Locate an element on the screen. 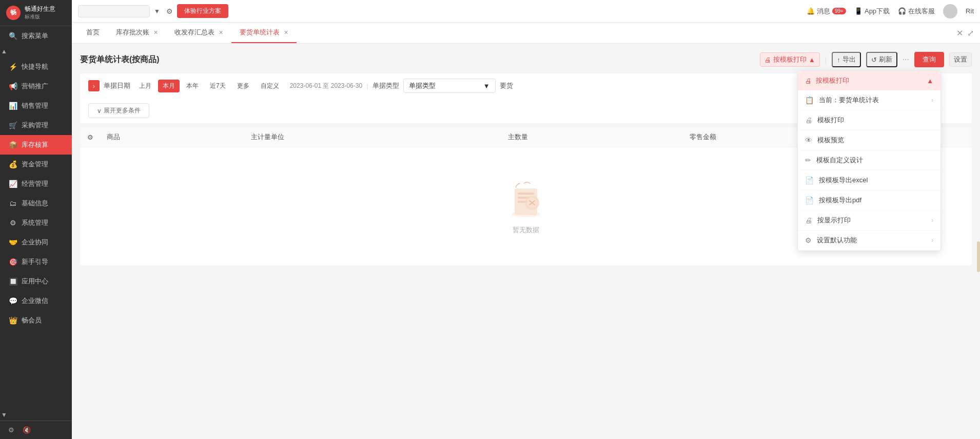 The height and width of the screenshot is (439, 980). sidebar-item-quick-nav: ⚡ 快捷导航 is located at coordinates (36, 67).